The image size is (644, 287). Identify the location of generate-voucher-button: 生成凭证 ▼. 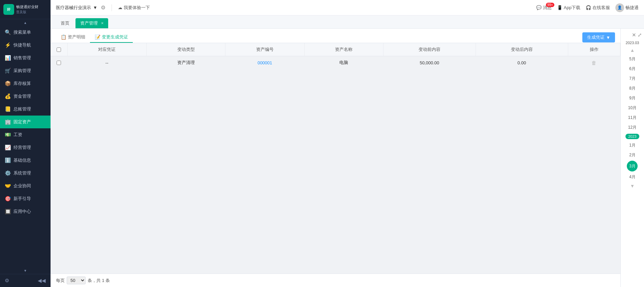
(599, 37).